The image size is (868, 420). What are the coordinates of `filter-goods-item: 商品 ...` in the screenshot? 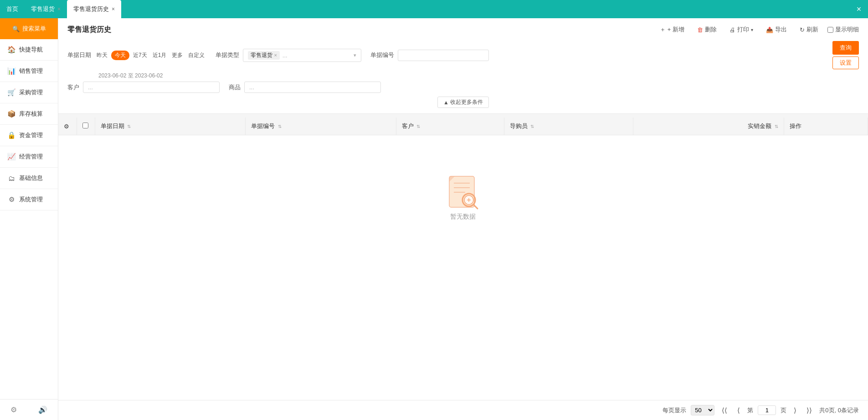 It's located at (305, 87).